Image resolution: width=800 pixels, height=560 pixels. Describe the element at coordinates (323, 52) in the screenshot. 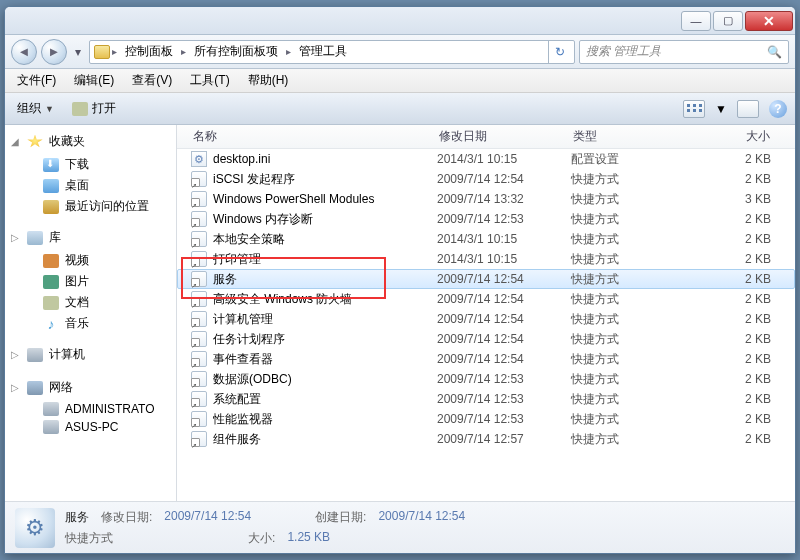

I see `breadcrumb-item: 管理工具` at that location.